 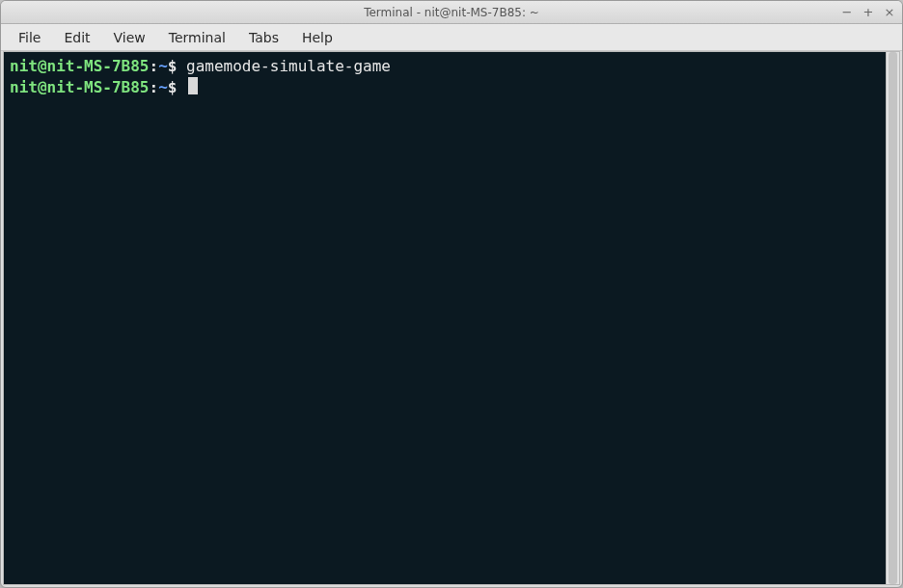 I want to click on command-text: gamemode-simulate-game, so click(x=288, y=66).